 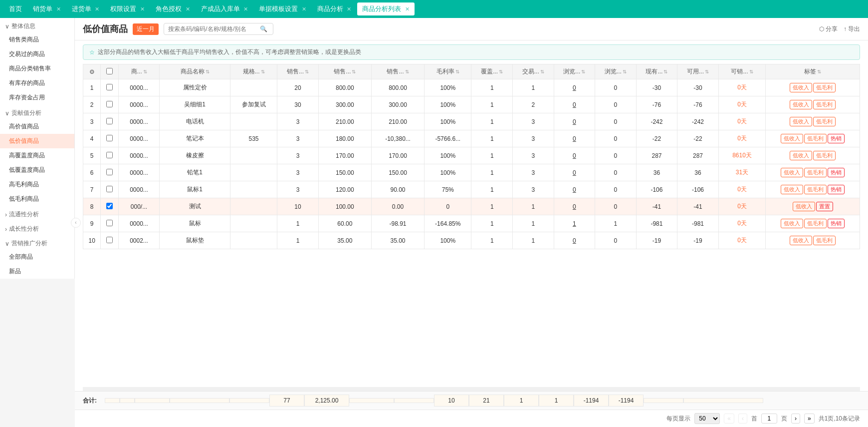 What do you see at coordinates (37, 40) in the screenshot?
I see `sidebar-item-sales-goods: 销售类商品` at bounding box center [37, 40].